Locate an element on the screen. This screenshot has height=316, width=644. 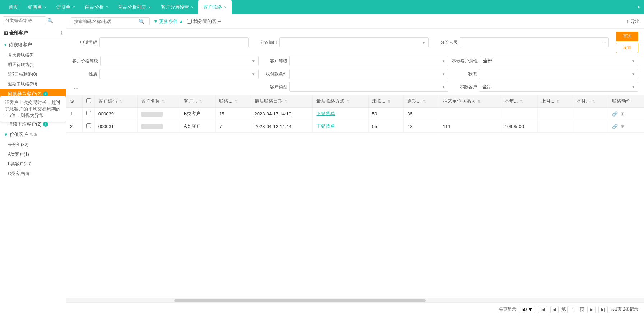
nav-tab-sales-close: × is located at coordinates (45, 7).